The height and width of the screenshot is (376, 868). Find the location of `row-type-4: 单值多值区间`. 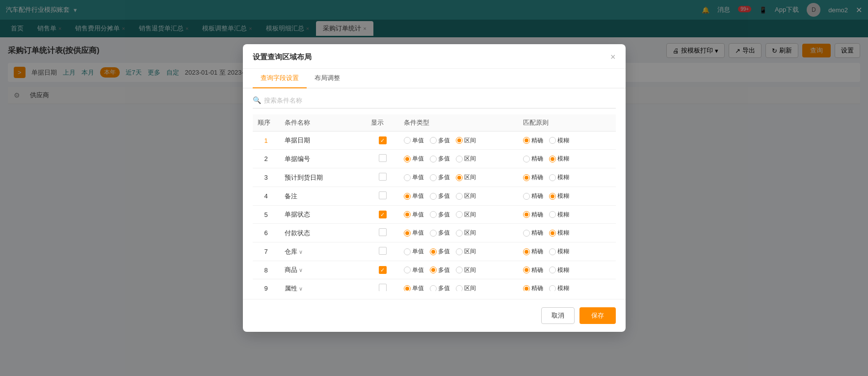

row-type-4: 单值多值区间 is located at coordinates (458, 215).